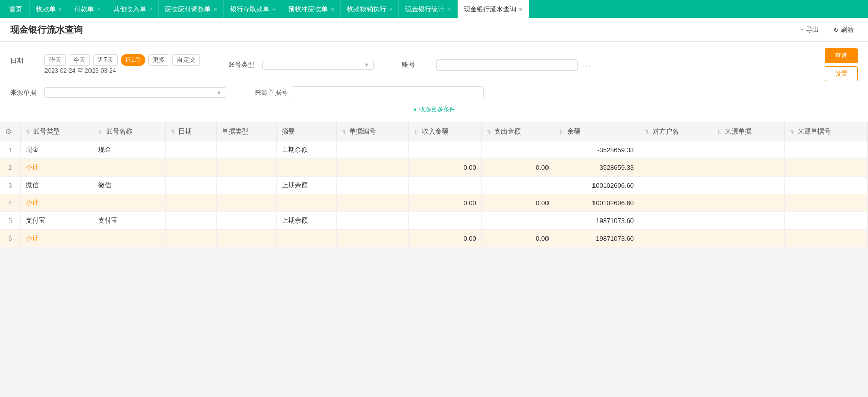  Describe the element at coordinates (391, 9) in the screenshot. I see `nav-close-recv-verify: ×` at that location.